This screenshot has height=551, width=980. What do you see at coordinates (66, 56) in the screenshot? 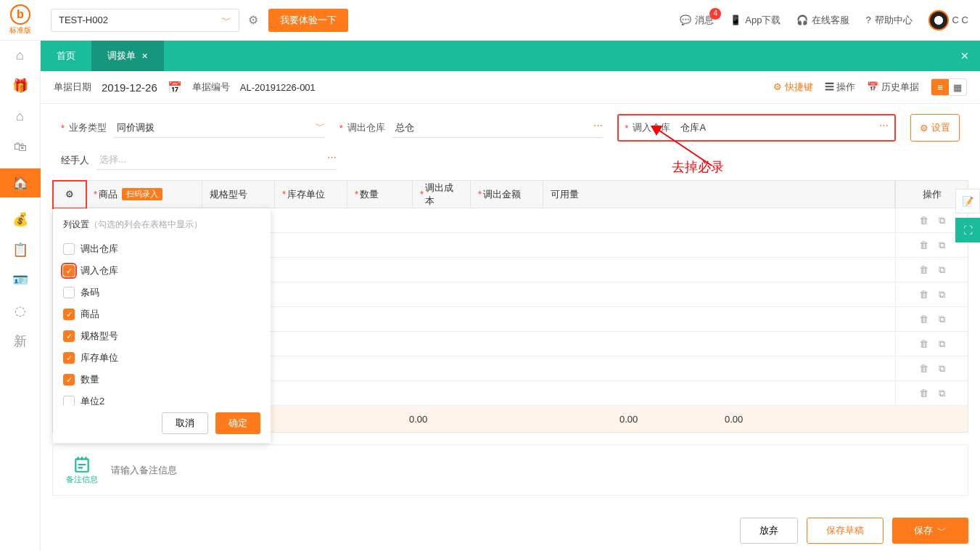
I see `tab-home: 首页` at bounding box center [66, 56].